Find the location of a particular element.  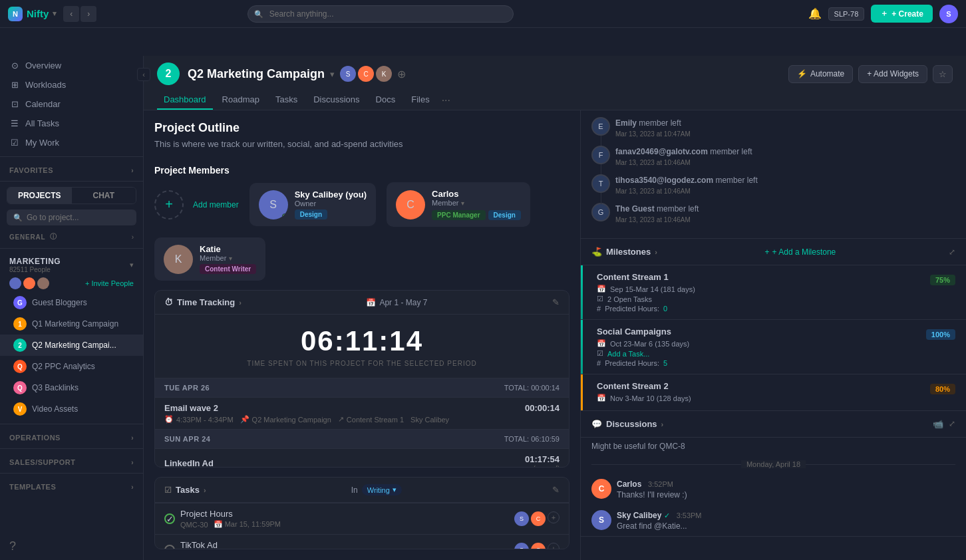

tab-files: Files is located at coordinates (420, 100).